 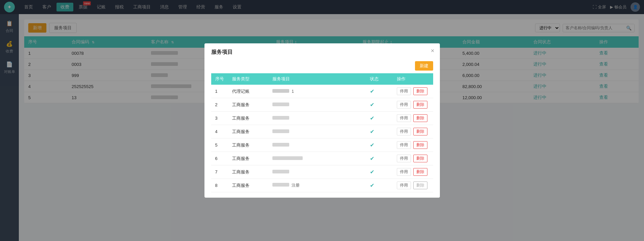 I want to click on modal-title: 服务项目, so click(x=322, y=51).